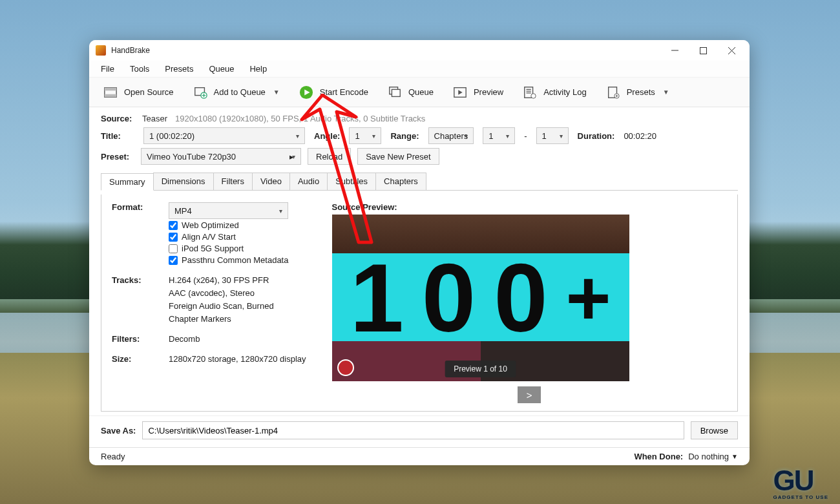 The height and width of the screenshot is (504, 840). What do you see at coordinates (401, 181) in the screenshot?
I see `tab-chapters: Chapters` at bounding box center [401, 181].